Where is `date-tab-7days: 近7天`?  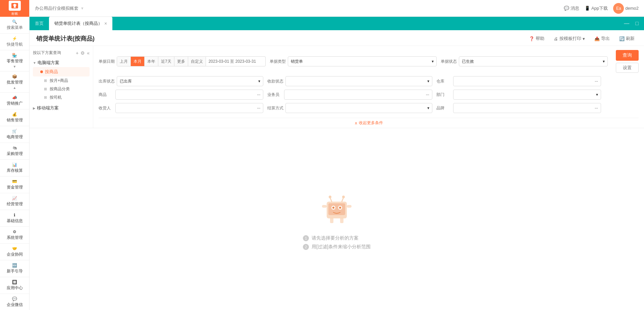 date-tab-7days: 近7天 is located at coordinates (166, 61).